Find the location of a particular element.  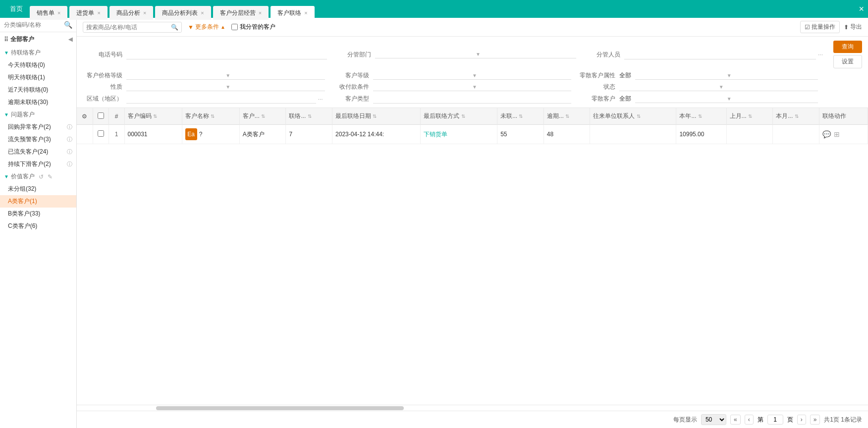

payment-label: 收付款条件 is located at coordinates (353, 87).